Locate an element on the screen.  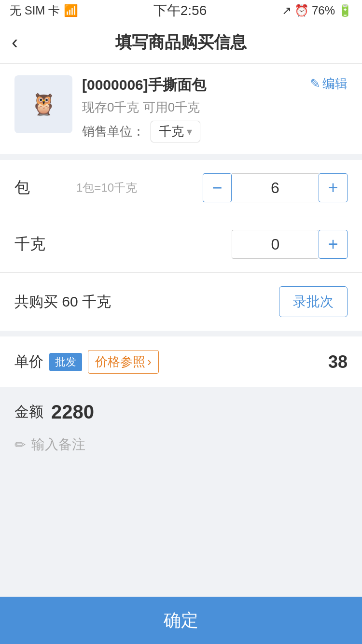
edit-button: ✎ 编辑 is located at coordinates (329, 84).